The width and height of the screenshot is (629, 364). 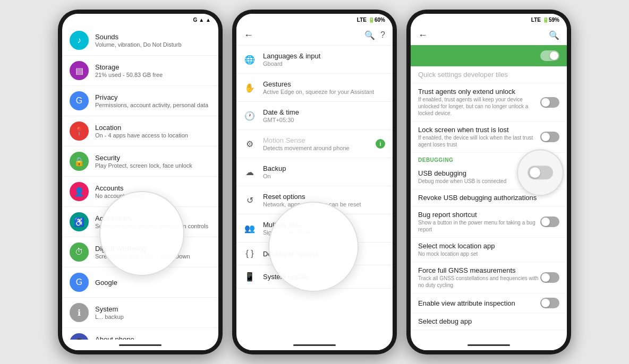 I want to click on resetoptions-icon: ↺, so click(x=250, y=201).